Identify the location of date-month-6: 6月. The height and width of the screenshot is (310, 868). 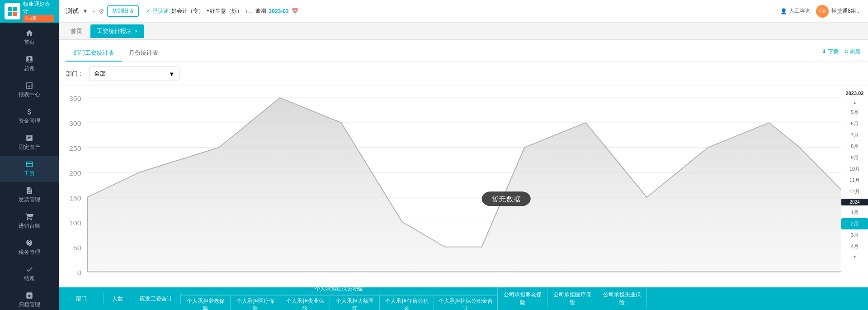
(854, 124).